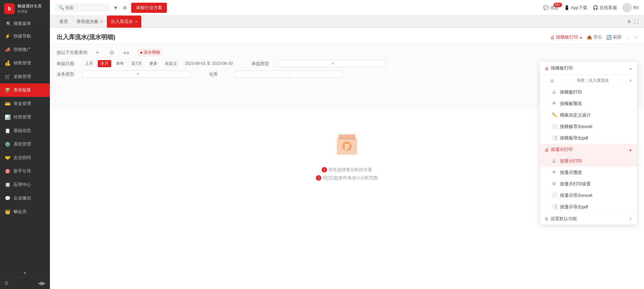 This screenshot has height=289, width=644. I want to click on dropdown-item-export-pdf-display: 📑 按显示导出pdf, so click(588, 207).